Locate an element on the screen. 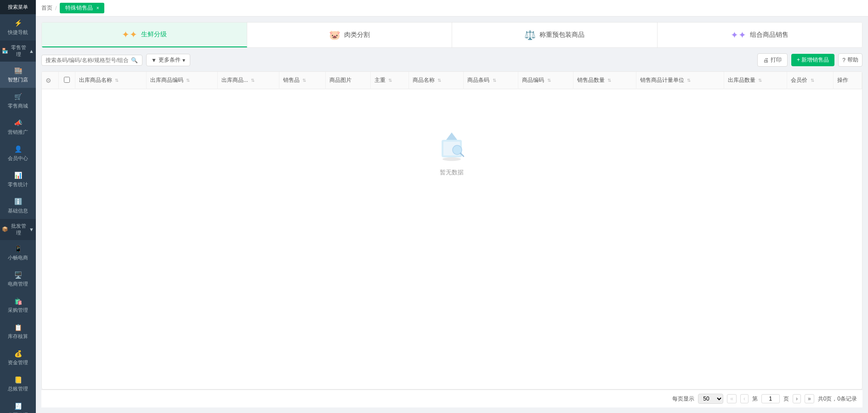 This screenshot has width=868, height=413. sidebar-item-basic-info: ℹ️ 基础信息 is located at coordinates (18, 206).